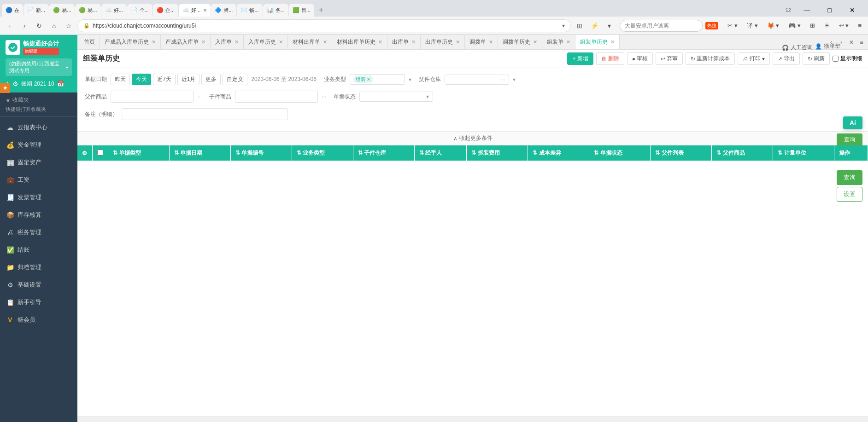 The width and height of the screenshot is (868, 422). I want to click on browser-tab-11: 📊 各..., so click(276, 10).